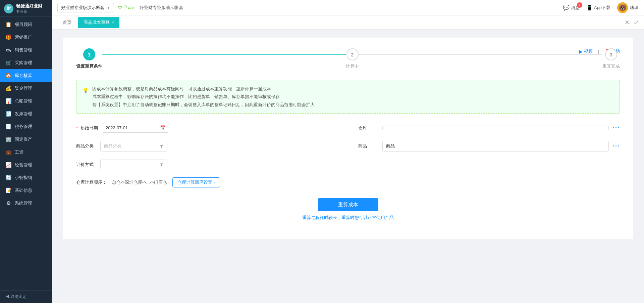 The image size is (644, 303). What do you see at coordinates (571, 7) in the screenshot?
I see `message-button: 💬 消息 1` at bounding box center [571, 7].